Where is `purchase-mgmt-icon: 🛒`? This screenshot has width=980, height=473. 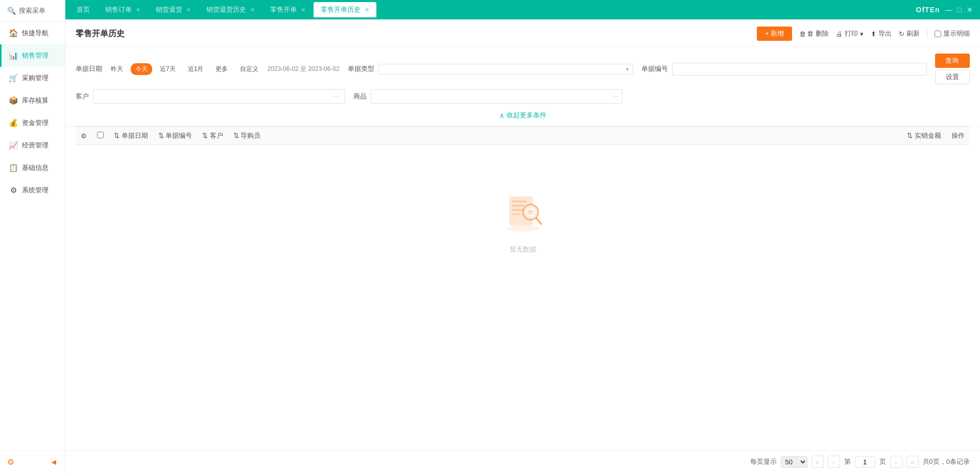 purchase-mgmt-icon: 🛒 is located at coordinates (13, 78).